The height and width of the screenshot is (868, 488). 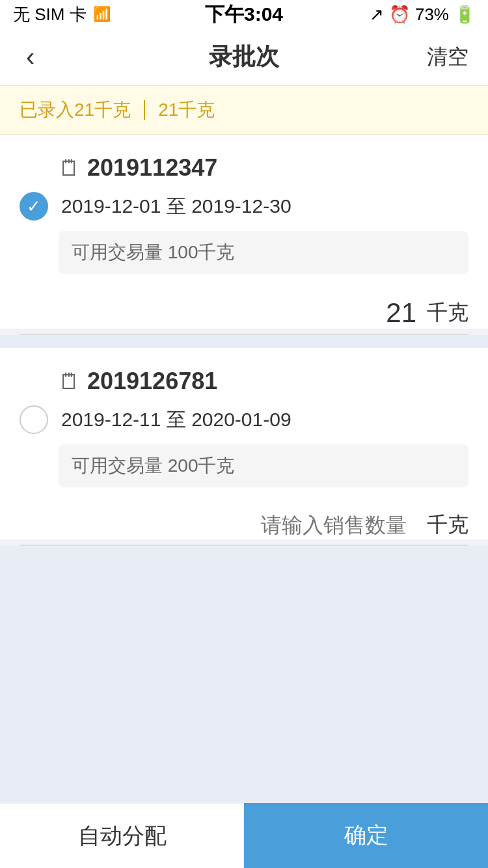 I want to click on nav-bar: ‹ 录批次 清空, so click(x=244, y=57).